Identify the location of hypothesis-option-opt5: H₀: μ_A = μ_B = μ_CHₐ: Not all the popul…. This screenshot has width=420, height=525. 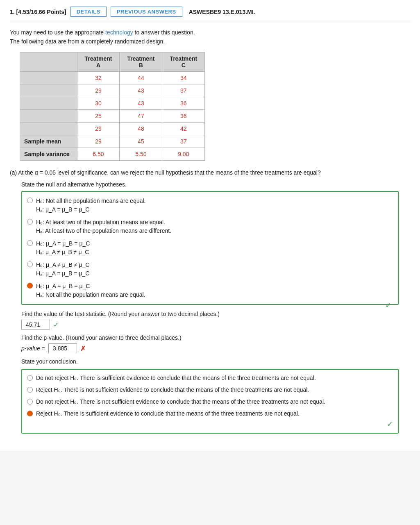
(209, 291).